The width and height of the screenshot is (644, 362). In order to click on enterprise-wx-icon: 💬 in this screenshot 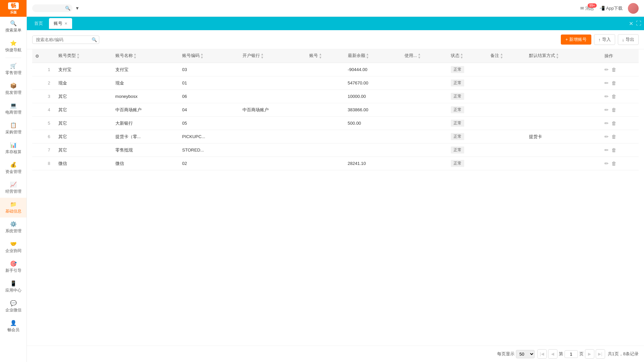, I will do `click(13, 303)`.